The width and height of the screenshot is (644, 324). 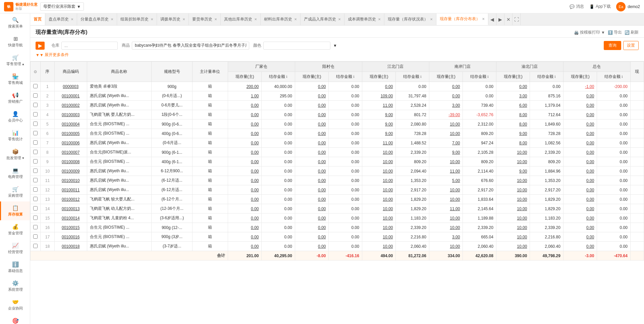 What do you see at coordinates (483, 19) in the screenshot?
I see `tab-stock-dist-close: ✕` at bounding box center [483, 19].